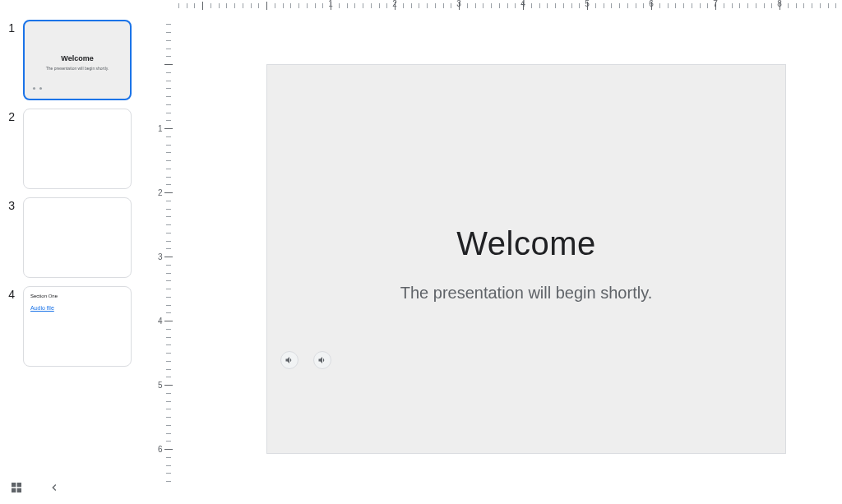 Image resolution: width=842 pixels, height=504 pixels. I want to click on slide-number: 2, so click(12, 116).